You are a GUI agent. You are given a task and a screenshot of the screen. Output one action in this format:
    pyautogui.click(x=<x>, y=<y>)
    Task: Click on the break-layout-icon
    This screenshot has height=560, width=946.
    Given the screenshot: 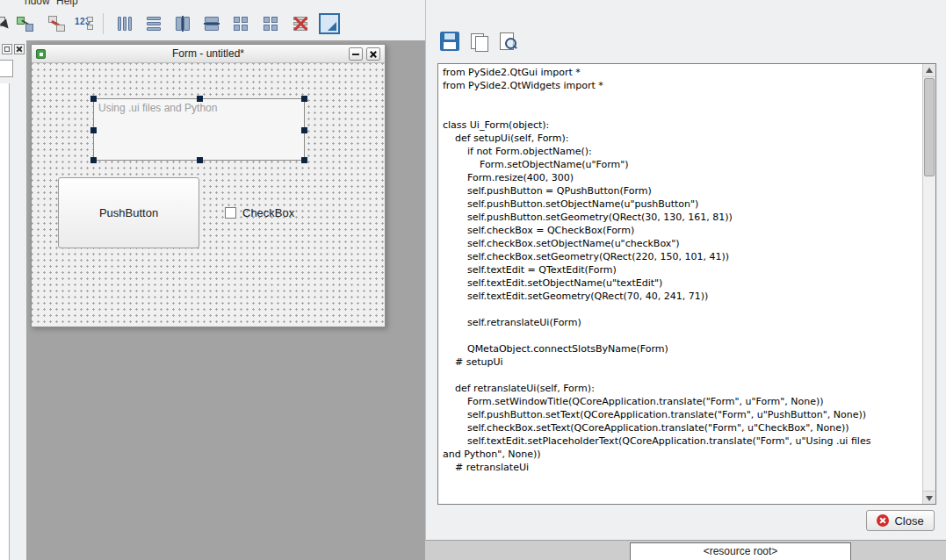 What is the action you would take?
    pyautogui.click(x=300, y=24)
    